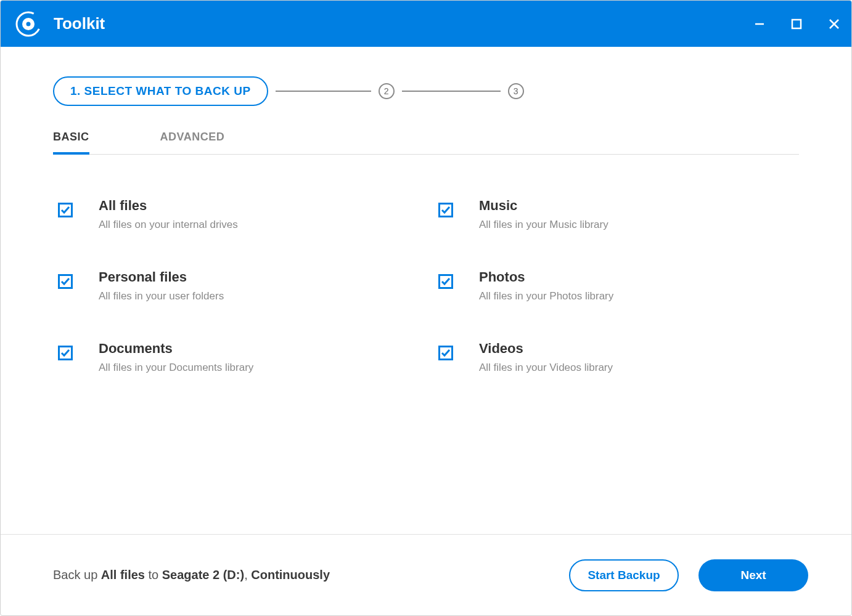  I want to click on option-desc: All files on your internal drives, so click(168, 225).